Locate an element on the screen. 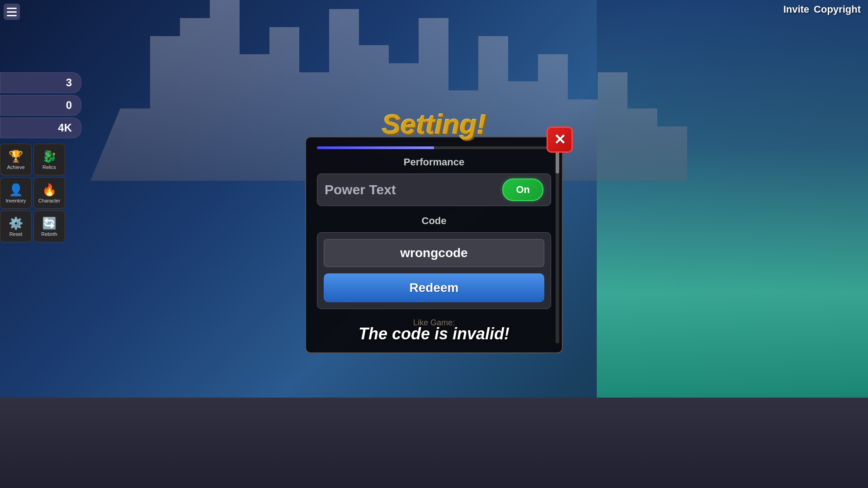  power-text-label: Power Text is located at coordinates (360, 190).